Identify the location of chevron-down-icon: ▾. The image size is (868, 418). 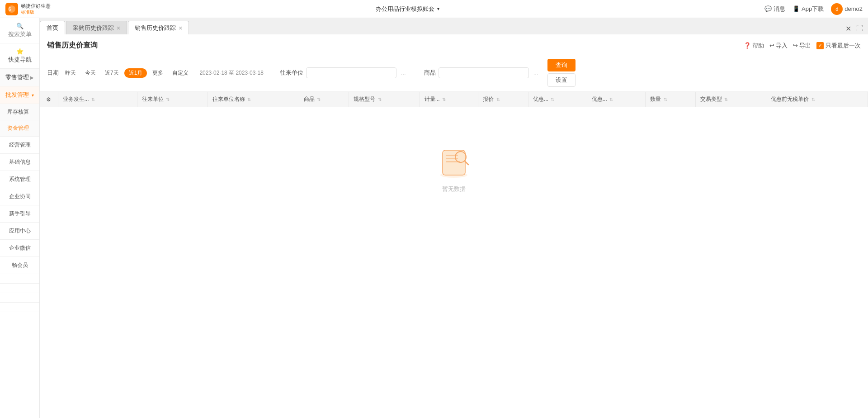
(33, 95).